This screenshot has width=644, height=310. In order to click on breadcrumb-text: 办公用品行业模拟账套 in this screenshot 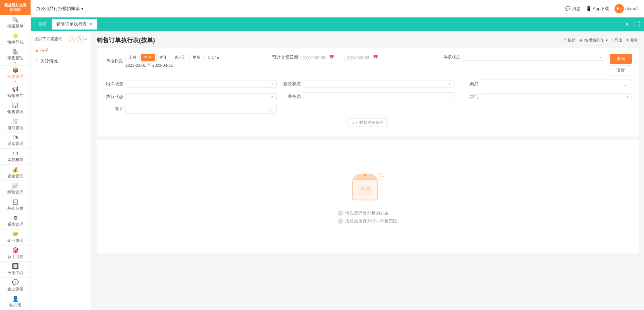, I will do `click(58, 9)`.